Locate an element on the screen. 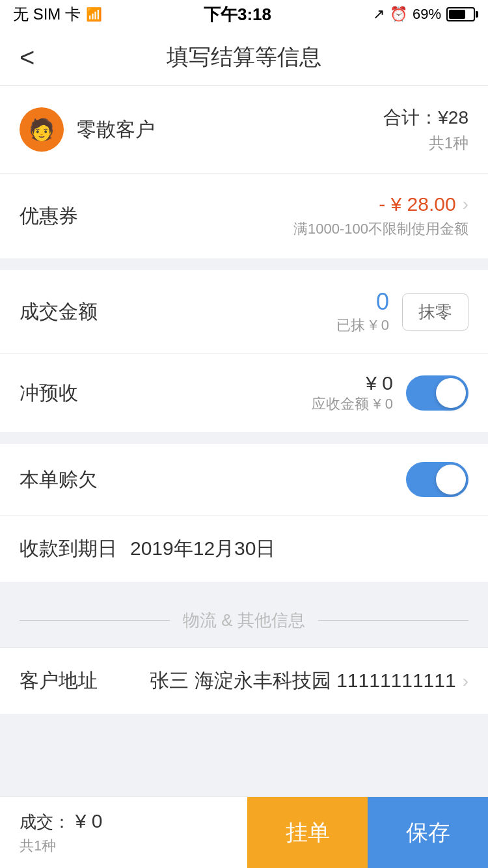 The width and height of the screenshot is (488, 868). status-bar: 无 SIM 卡 📶 下午3:18 ↗ ⏰ 69% is located at coordinates (244, 14).